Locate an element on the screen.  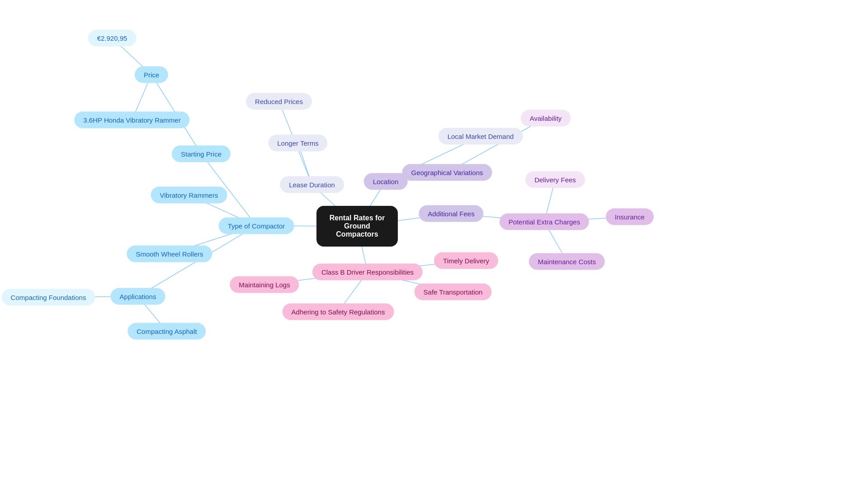
node-honda: 3.6HP Honda Vibratory Rammer is located at coordinates (132, 120).